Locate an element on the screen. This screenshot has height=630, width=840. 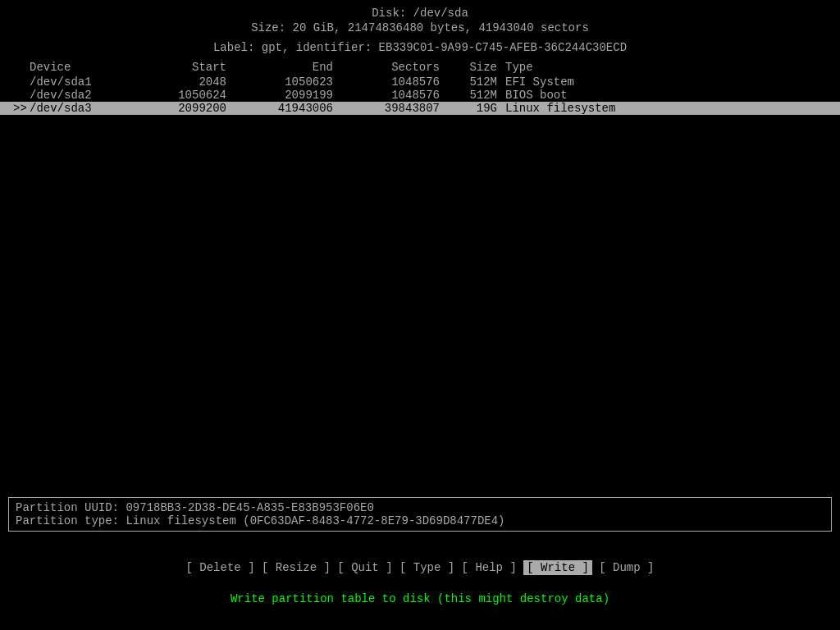
col-header-device: Device is located at coordinates (83, 67).